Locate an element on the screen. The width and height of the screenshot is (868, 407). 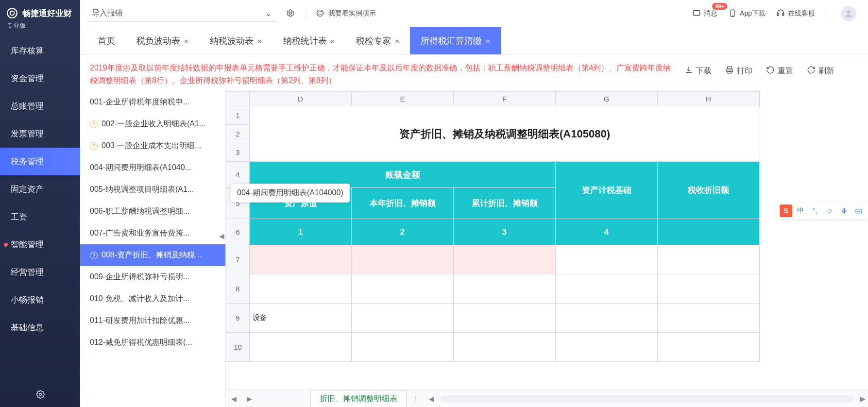
download-button: 下载 is located at coordinates (698, 71).